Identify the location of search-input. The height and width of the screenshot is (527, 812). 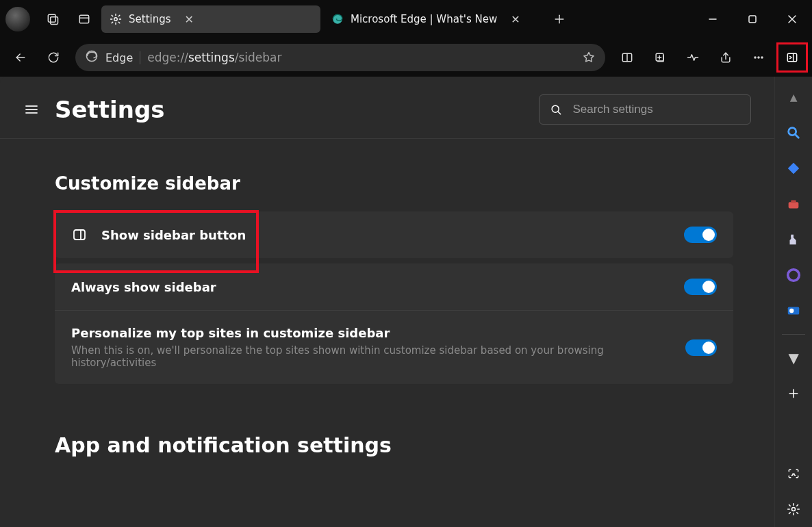
(656, 110).